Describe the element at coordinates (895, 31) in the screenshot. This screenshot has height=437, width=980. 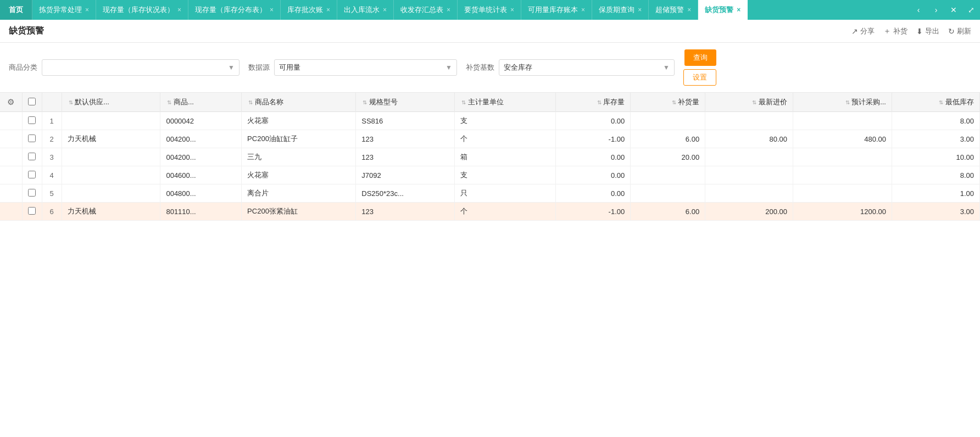
I see `replenish-button: ＋ 补货` at that location.